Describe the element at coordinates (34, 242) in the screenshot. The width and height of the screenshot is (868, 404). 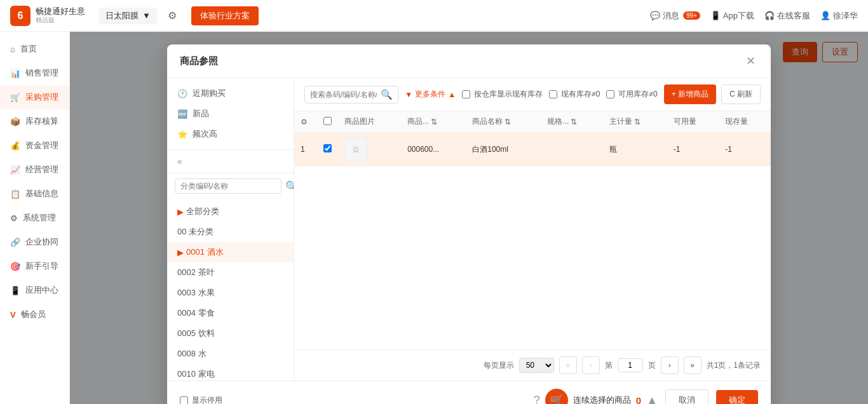
I see `sidebar-item-enterprise: 🔗 企业协同` at that location.